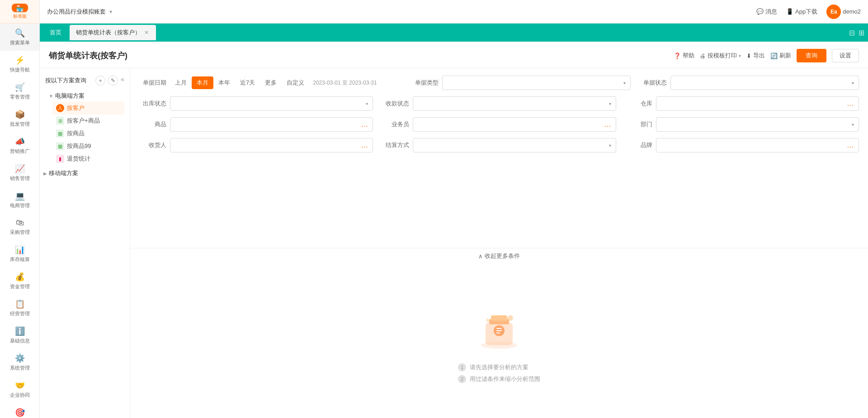  What do you see at coordinates (248, 83) in the screenshot?
I see `date-btn-7days: 近7天` at bounding box center [248, 83].